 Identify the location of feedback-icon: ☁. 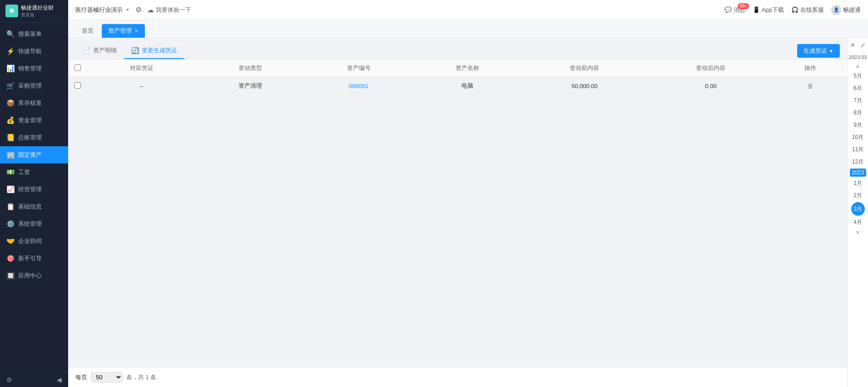
(151, 10).